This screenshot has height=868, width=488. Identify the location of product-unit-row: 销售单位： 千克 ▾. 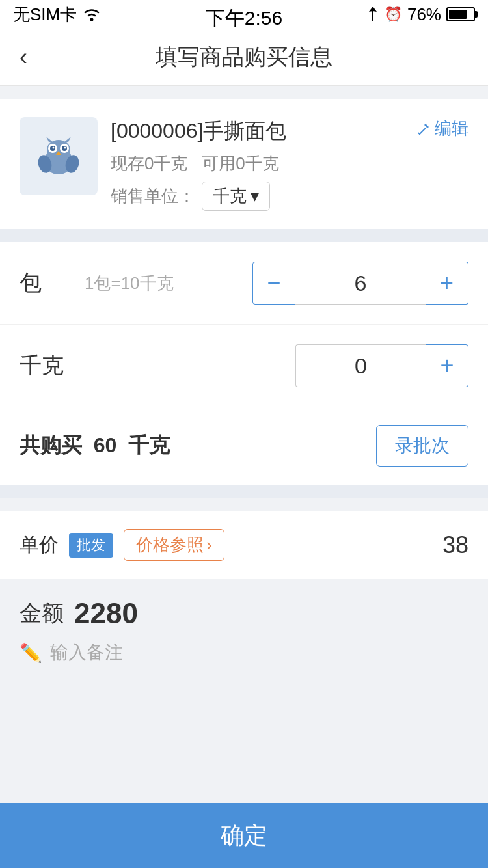
(290, 197).